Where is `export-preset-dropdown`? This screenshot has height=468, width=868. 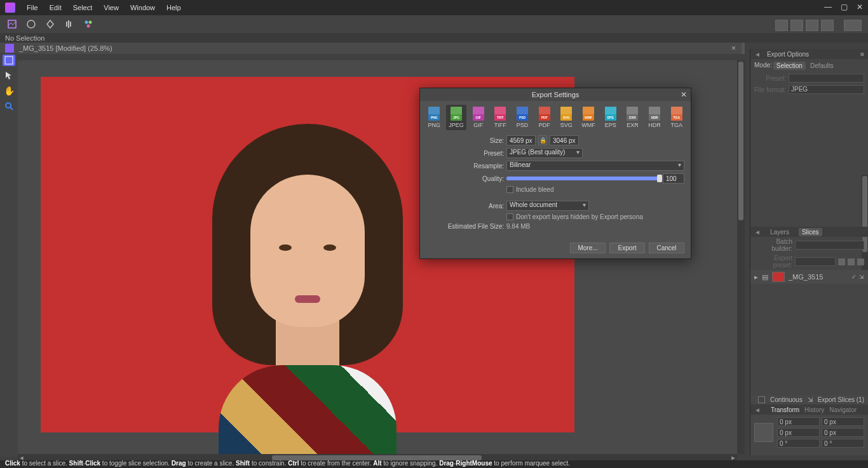 export-preset-dropdown is located at coordinates (815, 262).